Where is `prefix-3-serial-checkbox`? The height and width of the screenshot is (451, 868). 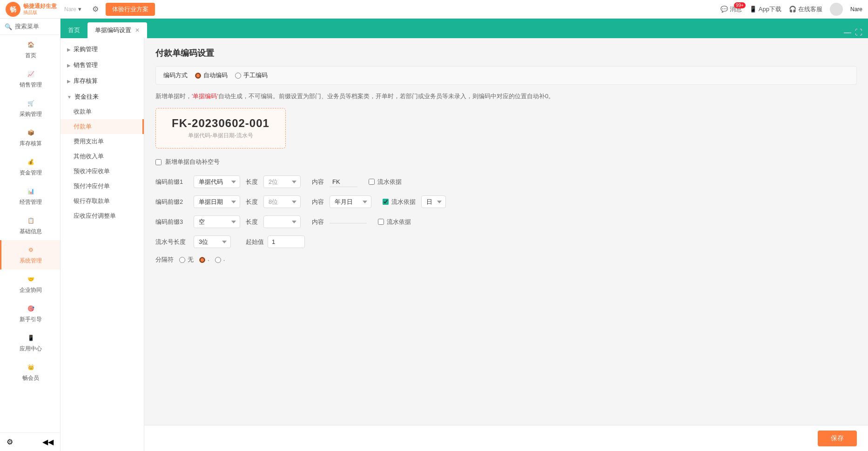 prefix-3-serial-checkbox is located at coordinates (381, 222).